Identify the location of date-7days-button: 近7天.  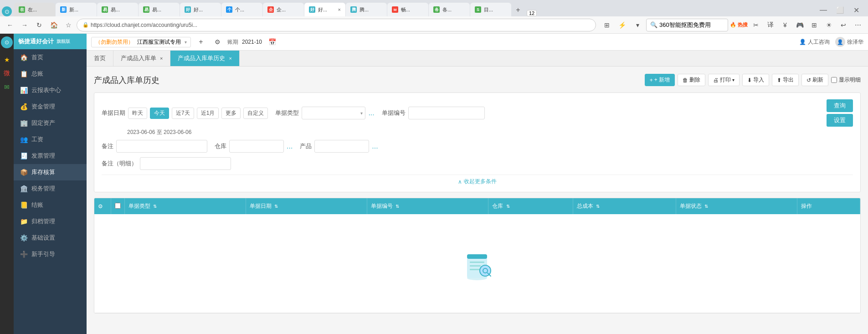
(183, 113).